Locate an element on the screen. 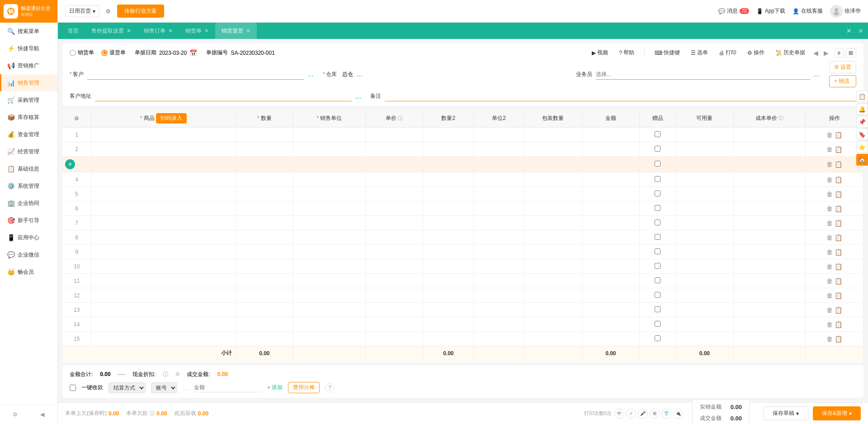  fee-split-button: 费用分摊 is located at coordinates (304, 387).